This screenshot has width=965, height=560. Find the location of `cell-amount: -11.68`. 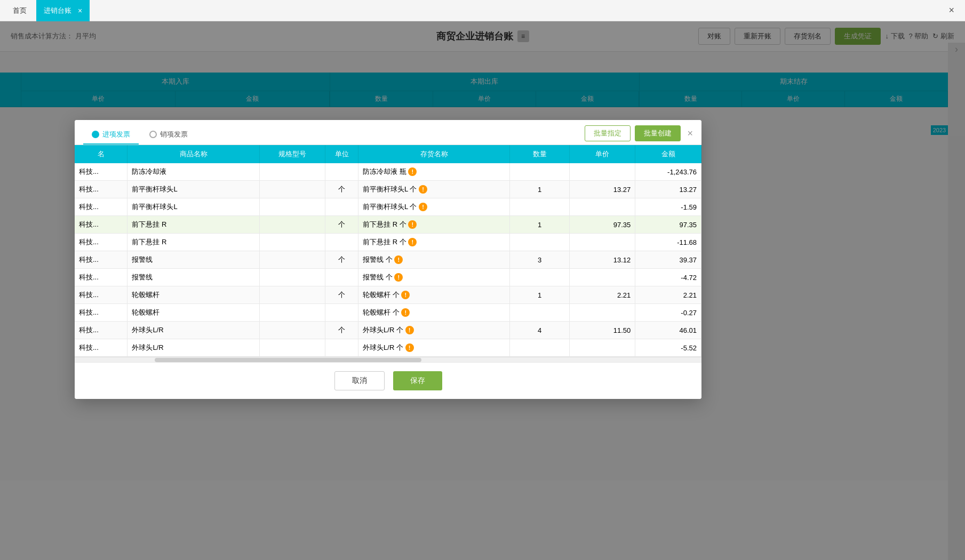

cell-amount: -11.68 is located at coordinates (668, 242).